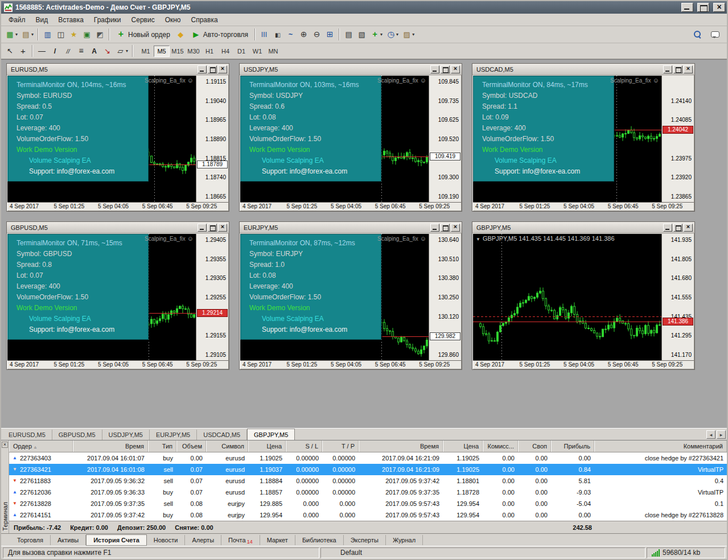  I want to click on zoom-in-button, so click(304, 35).